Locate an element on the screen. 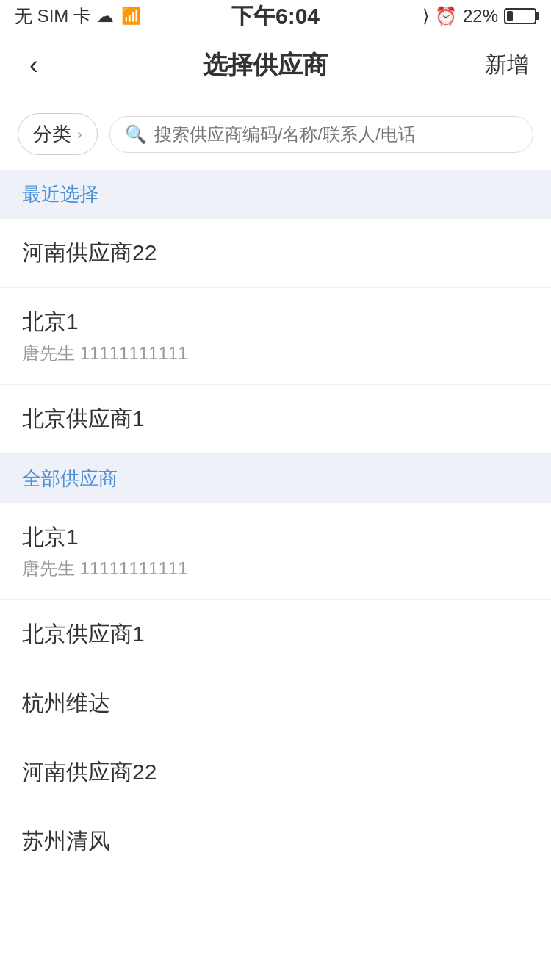  item-name: 杭州维达 is located at coordinates (276, 704).